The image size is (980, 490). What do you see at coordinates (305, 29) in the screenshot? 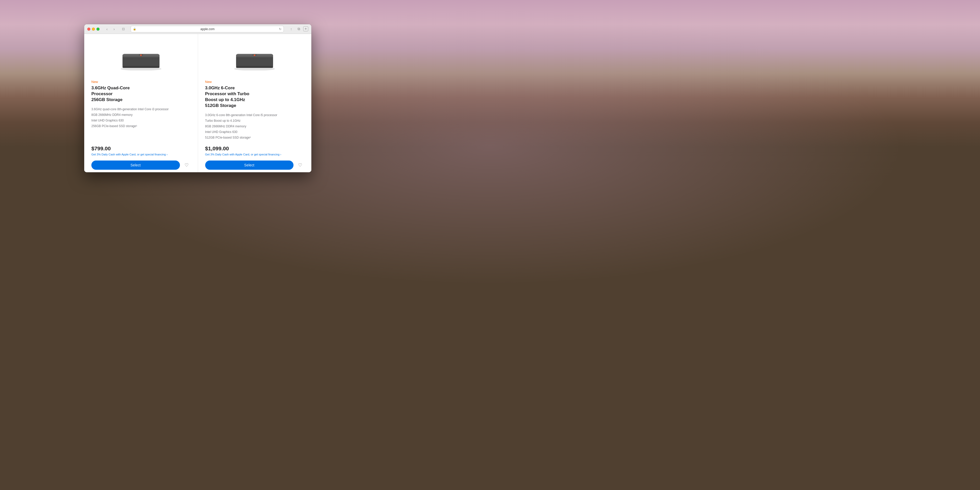
I see `new-tab-icon: +` at bounding box center [305, 29].